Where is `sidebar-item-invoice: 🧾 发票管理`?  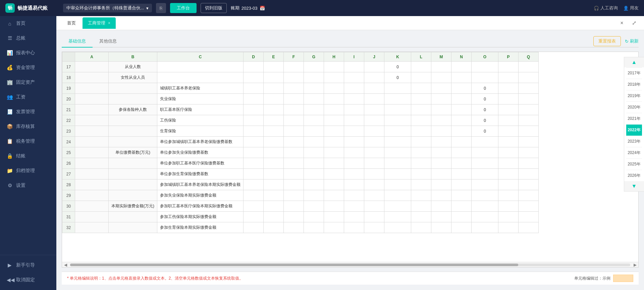 sidebar-item-invoice: 🧾 发票管理 is located at coordinates (28, 112).